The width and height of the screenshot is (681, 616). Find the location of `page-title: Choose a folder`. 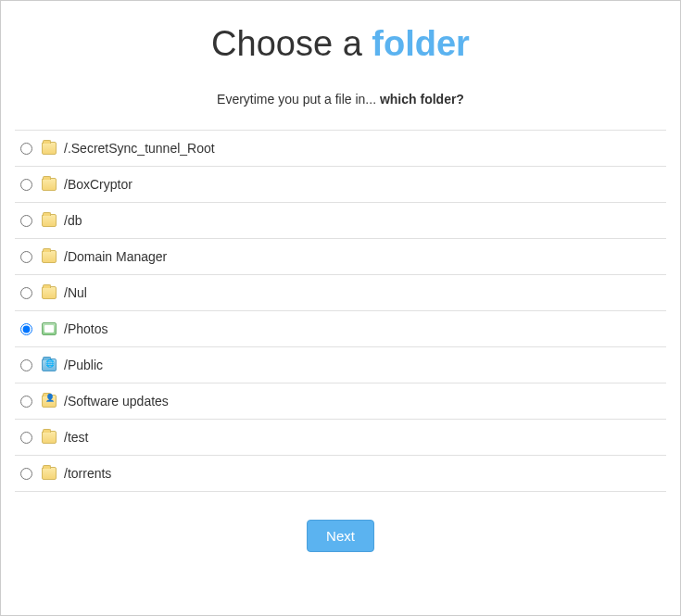

page-title: Choose a folder is located at coordinates (341, 44).